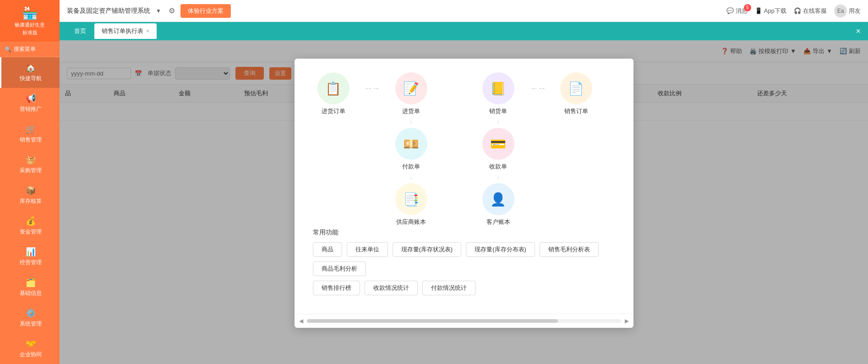 Image resolution: width=868 pixels, height=364 pixels. What do you see at coordinates (427, 250) in the screenshot?
I see `func-btn-stock-status: 现存量(库存状况表)` at bounding box center [427, 250].